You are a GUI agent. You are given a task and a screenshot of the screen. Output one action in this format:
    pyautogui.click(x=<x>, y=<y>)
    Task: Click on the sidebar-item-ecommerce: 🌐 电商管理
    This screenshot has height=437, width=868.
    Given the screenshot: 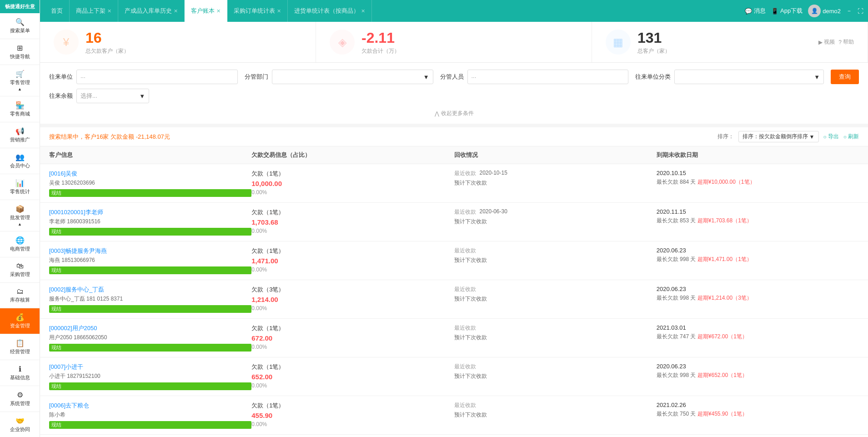 What is the action you would take?
    pyautogui.click(x=20, y=245)
    